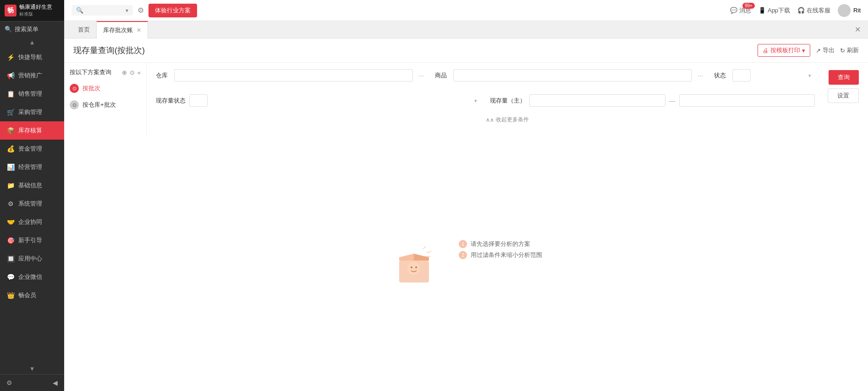 The width and height of the screenshot is (868, 391). What do you see at coordinates (139, 72) in the screenshot?
I see `collapse-plan-icon: «` at bounding box center [139, 72].